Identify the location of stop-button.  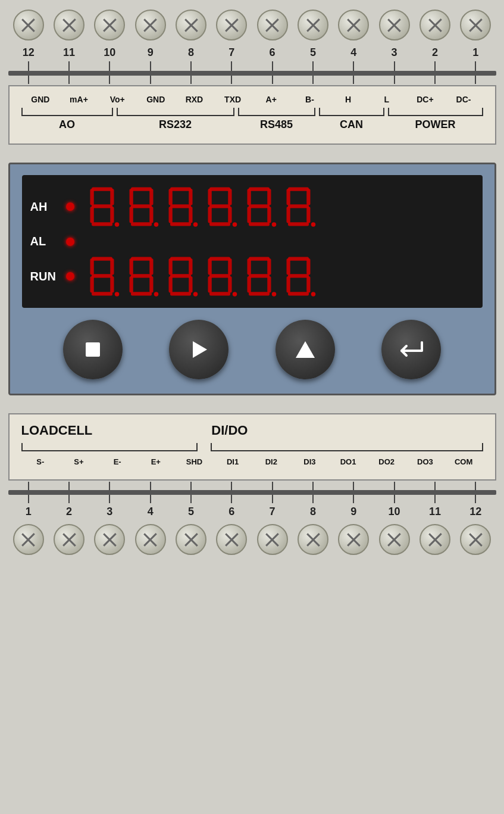
(93, 350).